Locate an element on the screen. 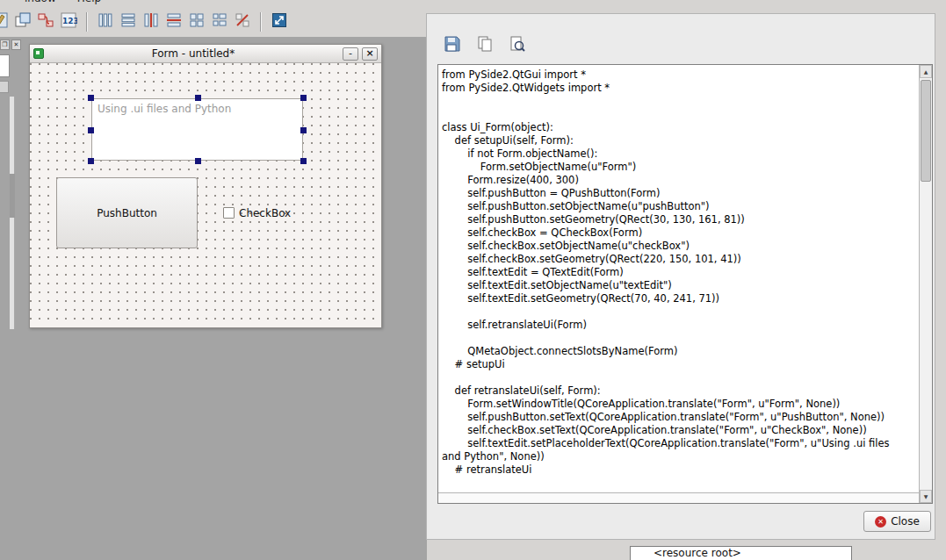 The width and height of the screenshot is (946, 560). form-close-button: × is located at coordinates (370, 54).